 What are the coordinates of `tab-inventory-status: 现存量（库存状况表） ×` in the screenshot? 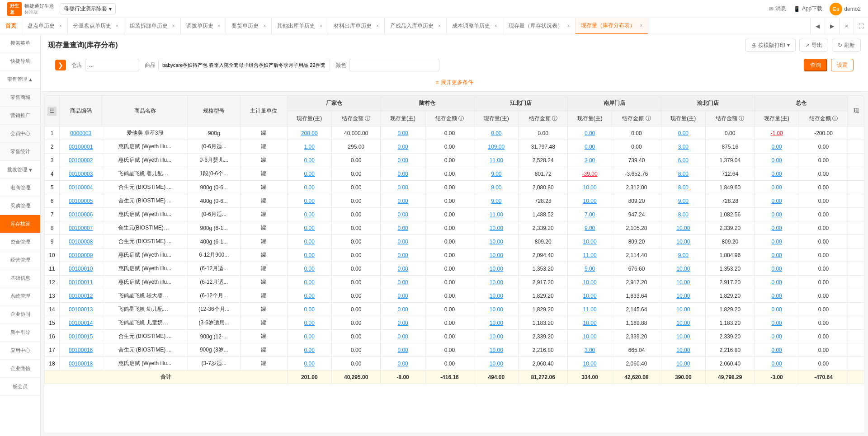 It's located at (540, 26).